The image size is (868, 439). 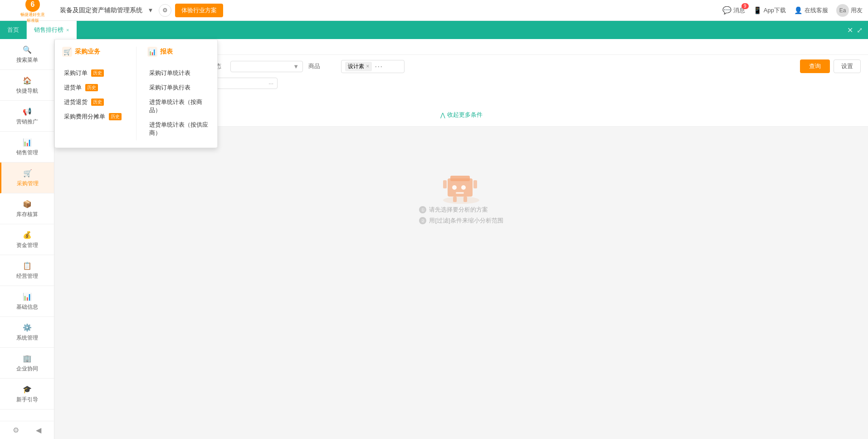 What do you see at coordinates (465, 115) in the screenshot?
I see `collapse-label: 收起更多条件` at bounding box center [465, 115].